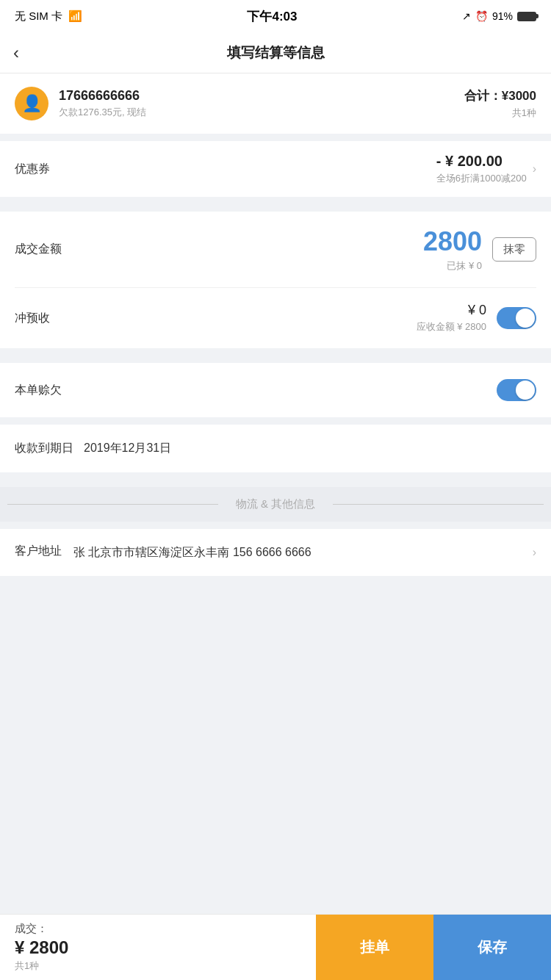  What do you see at coordinates (276, 169) in the screenshot?
I see `coupon-row: 优惠券 - ¥ 200.00 全场6折满1000减200 ›` at bounding box center [276, 169].